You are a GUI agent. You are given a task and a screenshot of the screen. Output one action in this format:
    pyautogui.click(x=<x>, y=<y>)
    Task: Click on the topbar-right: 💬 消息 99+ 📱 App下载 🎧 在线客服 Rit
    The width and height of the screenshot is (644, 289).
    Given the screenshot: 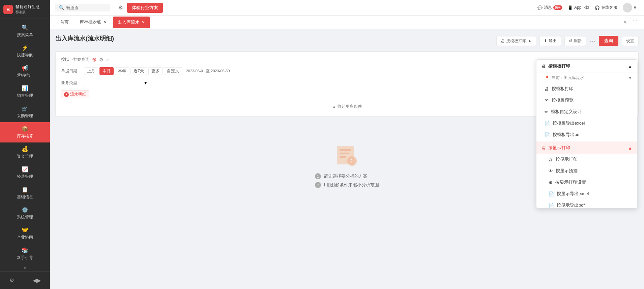 What is the action you would take?
    pyautogui.click(x=588, y=8)
    